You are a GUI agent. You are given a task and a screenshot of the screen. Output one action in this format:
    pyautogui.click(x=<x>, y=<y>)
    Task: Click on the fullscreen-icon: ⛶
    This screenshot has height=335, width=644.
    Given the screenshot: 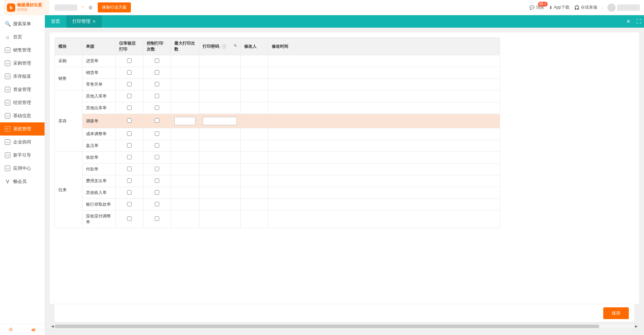 What is the action you would take?
    pyautogui.click(x=639, y=21)
    